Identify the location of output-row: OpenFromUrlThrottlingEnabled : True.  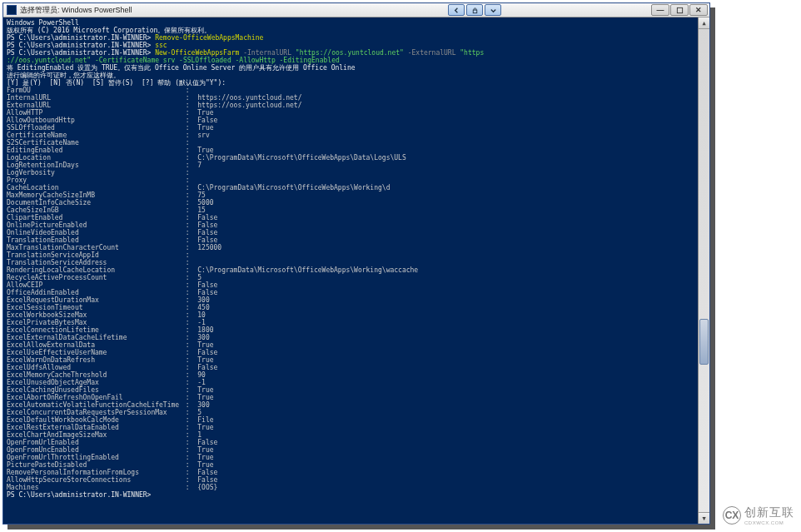
(356, 458).